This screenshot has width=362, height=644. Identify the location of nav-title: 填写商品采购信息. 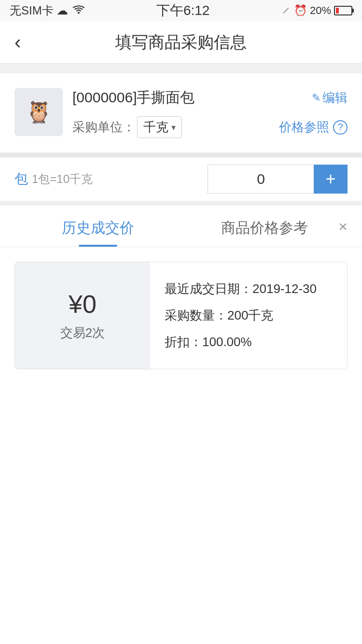
(181, 42).